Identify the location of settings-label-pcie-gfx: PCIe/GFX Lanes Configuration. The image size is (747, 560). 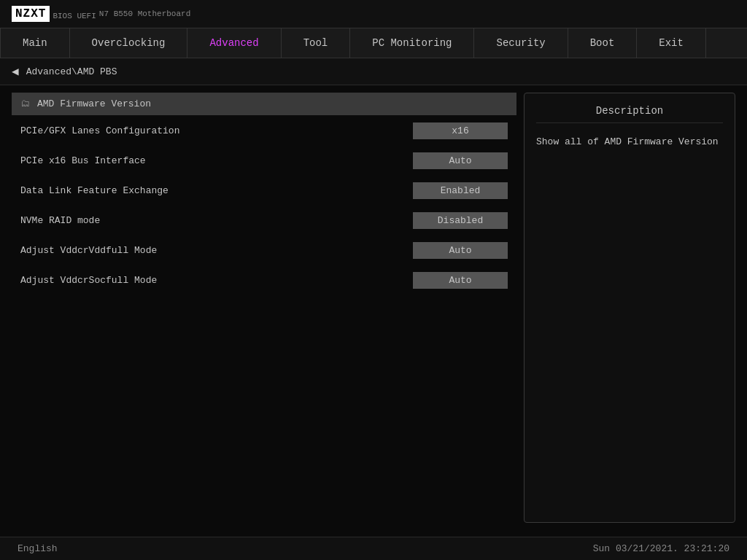
(217, 131).